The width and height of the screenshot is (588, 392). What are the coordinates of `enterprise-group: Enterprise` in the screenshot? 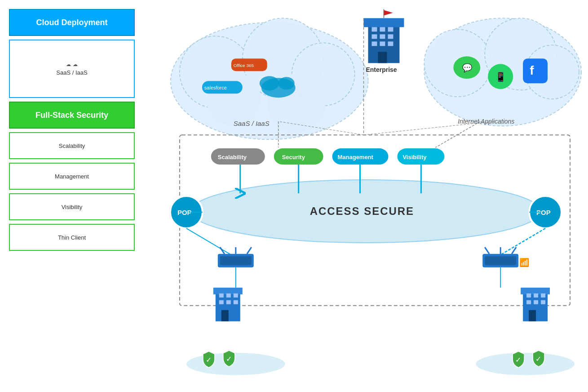 It's located at (384, 41).